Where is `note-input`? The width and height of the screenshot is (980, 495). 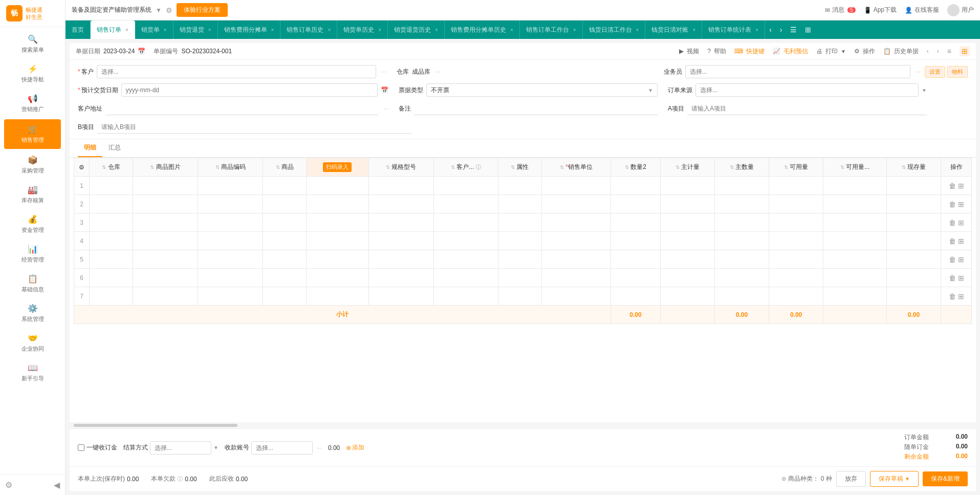 note-input is located at coordinates (536, 109).